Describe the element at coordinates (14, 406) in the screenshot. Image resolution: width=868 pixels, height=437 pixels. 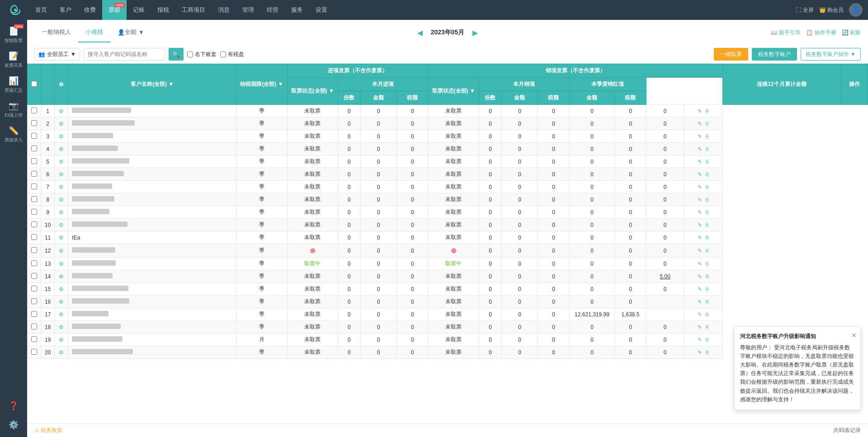
I see `help-icon: ❓` at that location.